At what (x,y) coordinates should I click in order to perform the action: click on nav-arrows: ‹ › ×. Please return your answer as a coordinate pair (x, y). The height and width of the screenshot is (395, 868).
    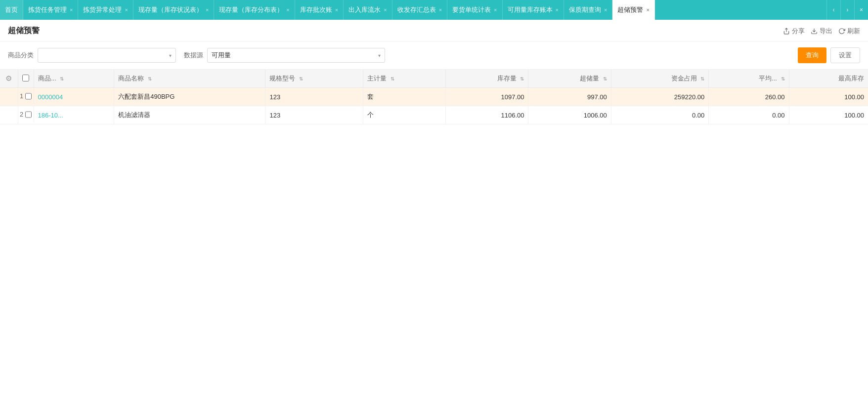
    Looking at the image, I should click on (847, 10).